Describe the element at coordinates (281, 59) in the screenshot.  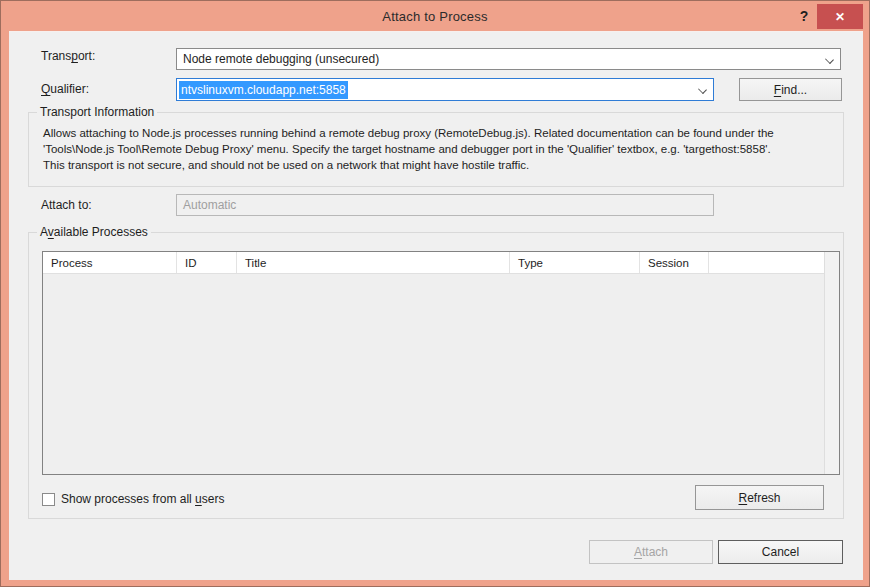
I see `transport-selected-value: Node remote debugging (unsecured)` at that location.